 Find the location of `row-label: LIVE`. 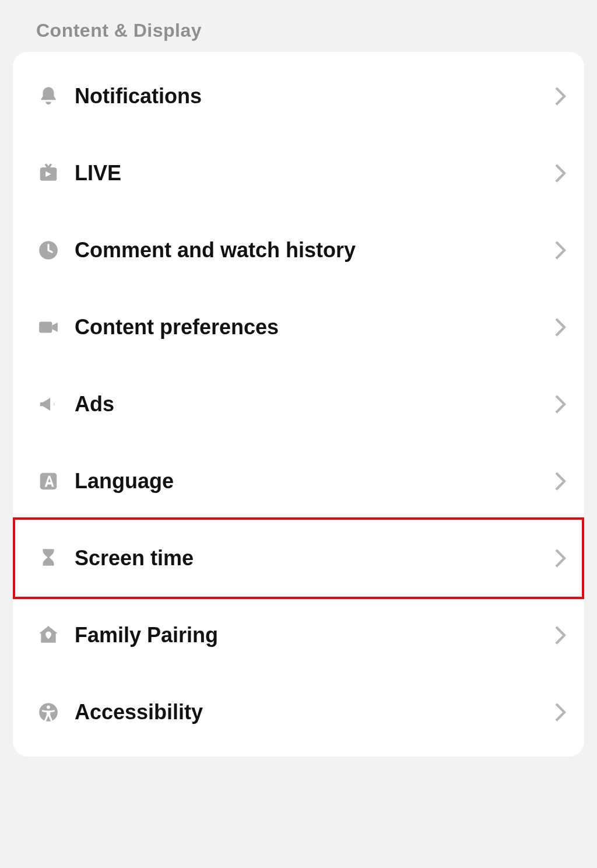

row-label: LIVE is located at coordinates (314, 173).